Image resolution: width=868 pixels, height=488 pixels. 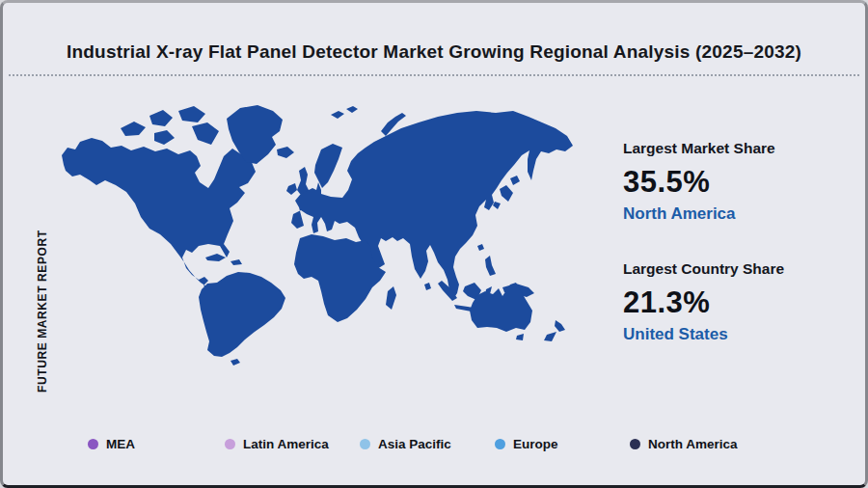 What do you see at coordinates (121, 444) in the screenshot?
I see `legend-label: MEA` at bounding box center [121, 444].